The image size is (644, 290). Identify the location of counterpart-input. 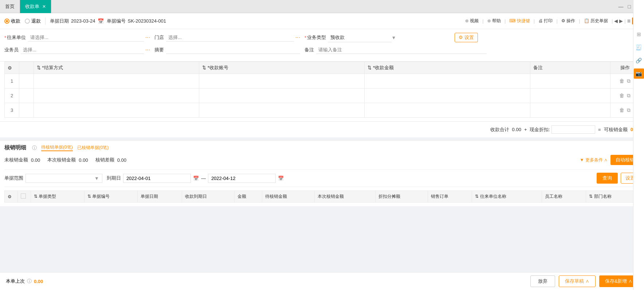
(86, 38).